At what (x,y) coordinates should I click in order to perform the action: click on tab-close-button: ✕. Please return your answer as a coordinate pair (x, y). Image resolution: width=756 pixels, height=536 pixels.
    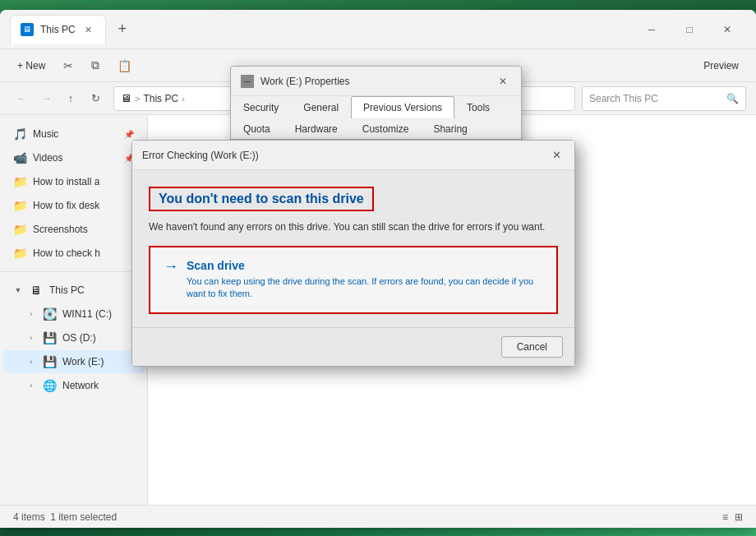
    Looking at the image, I should click on (89, 30).